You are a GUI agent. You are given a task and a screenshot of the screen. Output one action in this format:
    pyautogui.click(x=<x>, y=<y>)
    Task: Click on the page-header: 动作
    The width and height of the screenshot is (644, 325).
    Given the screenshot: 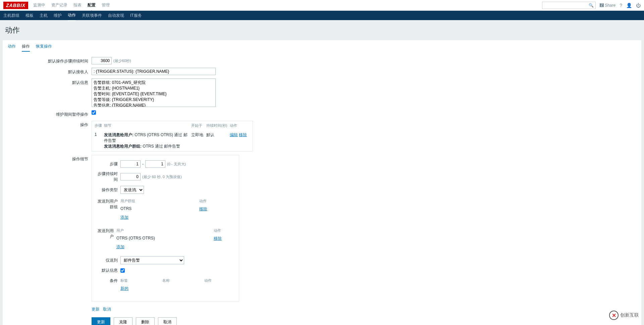 What is the action you would take?
    pyautogui.click(x=322, y=30)
    